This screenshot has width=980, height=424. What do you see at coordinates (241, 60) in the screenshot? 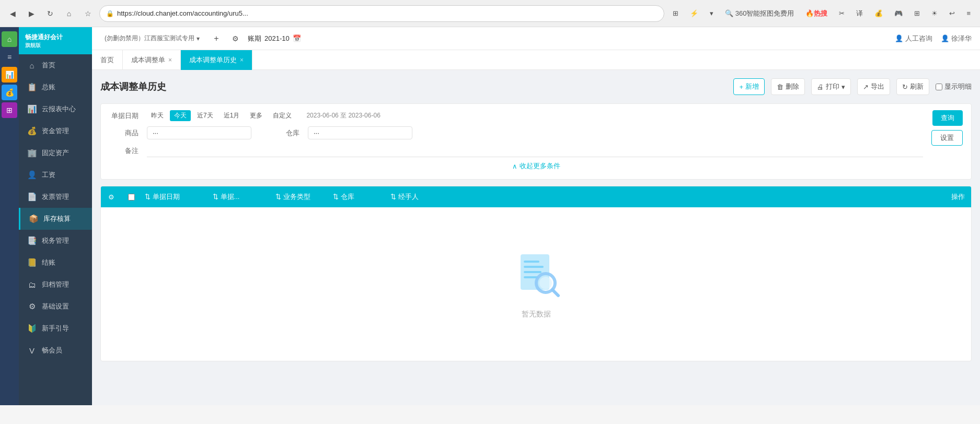
I see `tab-cost-adjustment-history-close: ×` at bounding box center [241, 60].